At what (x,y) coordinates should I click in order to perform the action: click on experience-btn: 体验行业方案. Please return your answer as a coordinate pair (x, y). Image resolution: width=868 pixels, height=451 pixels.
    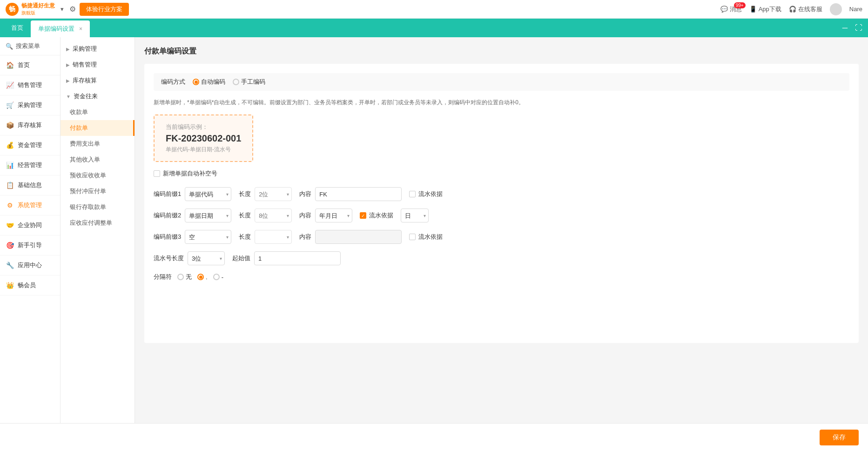
    Looking at the image, I should click on (104, 9).